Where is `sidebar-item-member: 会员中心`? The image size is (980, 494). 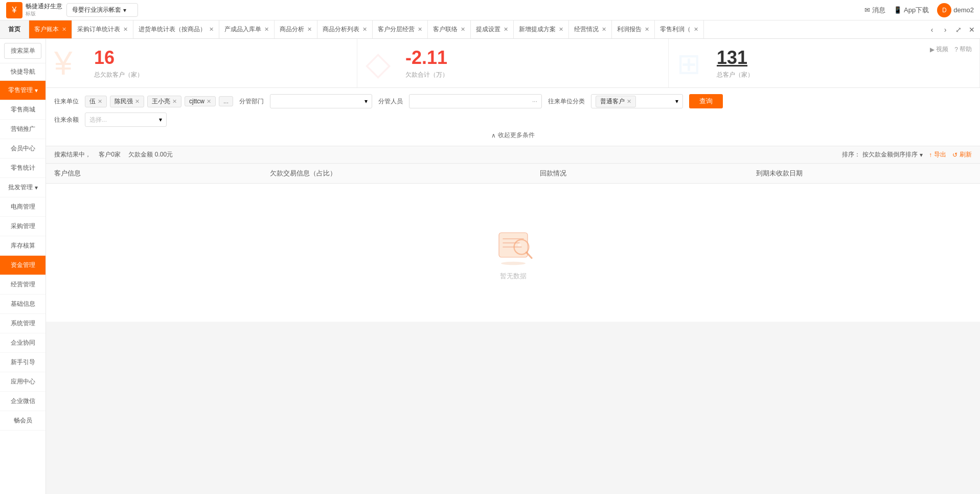
sidebar-item-member: 会员中心 is located at coordinates (22, 149).